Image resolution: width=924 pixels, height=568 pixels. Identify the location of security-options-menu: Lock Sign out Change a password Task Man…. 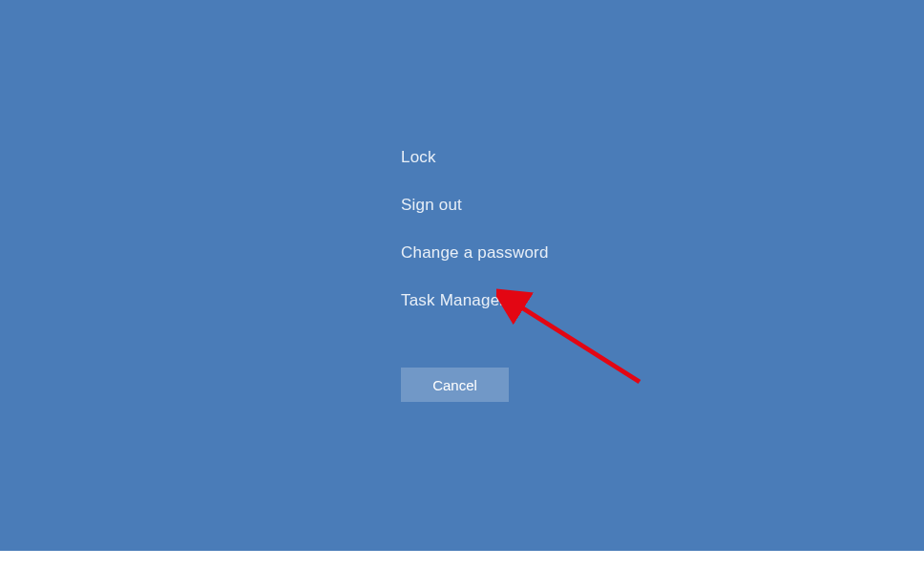
(475, 275).